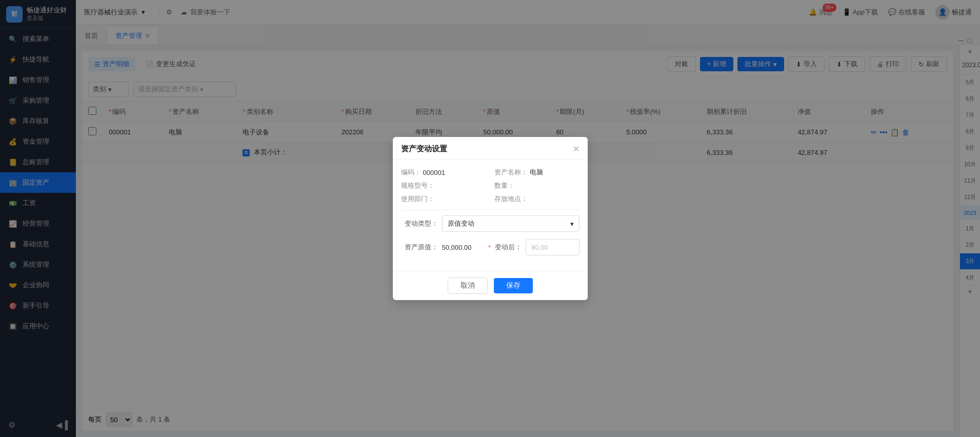  Describe the element at coordinates (434, 172) in the screenshot. I see `modal-code-value: 000001` at that location.